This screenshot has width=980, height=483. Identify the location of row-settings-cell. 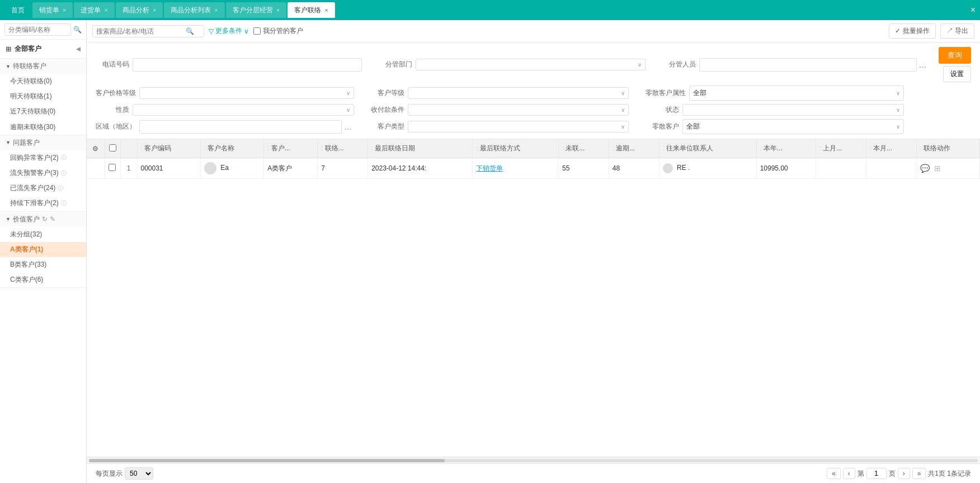
(96, 169).